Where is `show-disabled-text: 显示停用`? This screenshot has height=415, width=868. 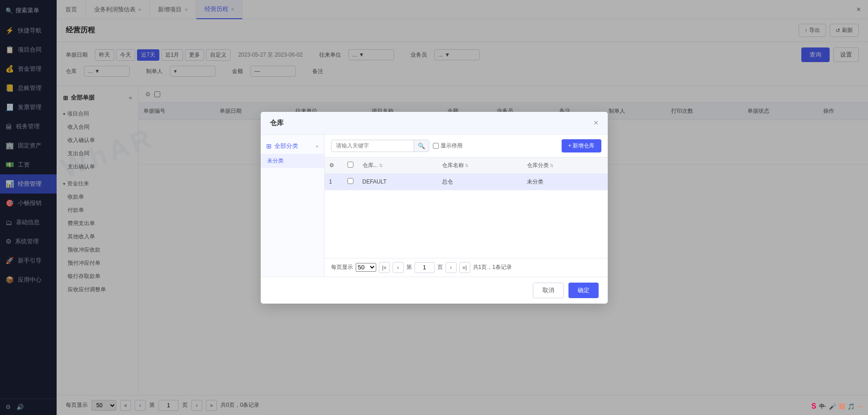
show-disabled-text: 显示停用 is located at coordinates (452, 146).